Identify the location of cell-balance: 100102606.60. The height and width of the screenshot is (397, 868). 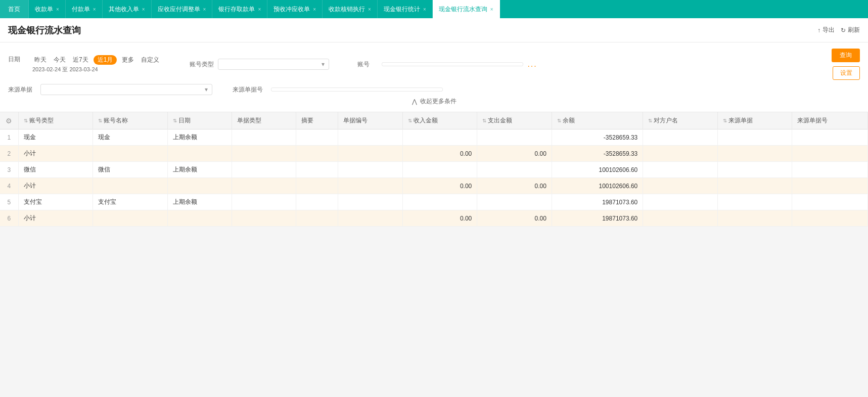
(597, 170).